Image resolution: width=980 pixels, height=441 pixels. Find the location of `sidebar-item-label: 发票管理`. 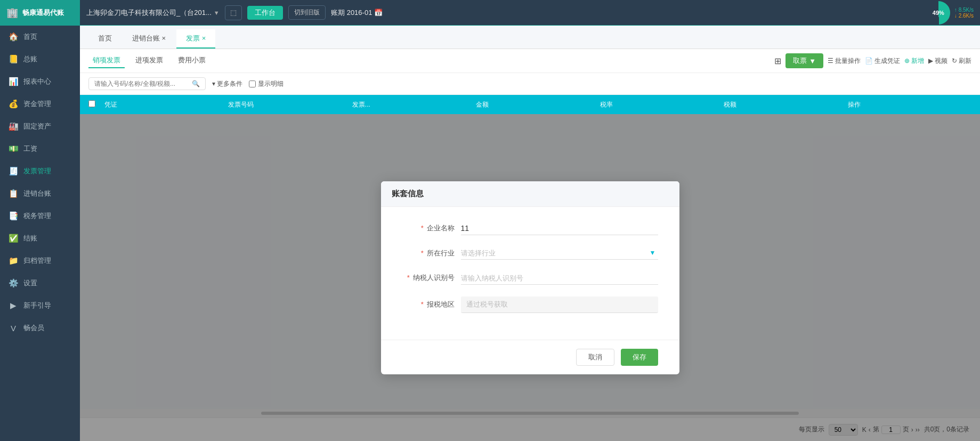

sidebar-item-label: 发票管理 is located at coordinates (37, 171).